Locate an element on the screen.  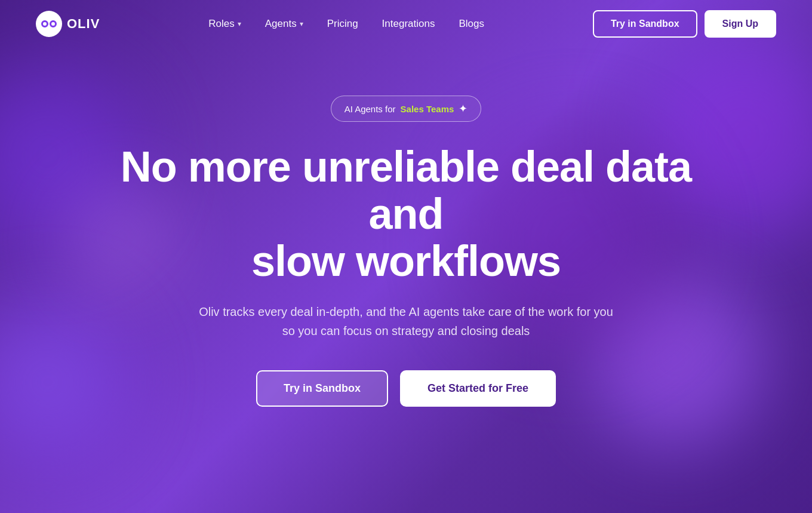
sparkle-icon: ✦ is located at coordinates (463, 109).